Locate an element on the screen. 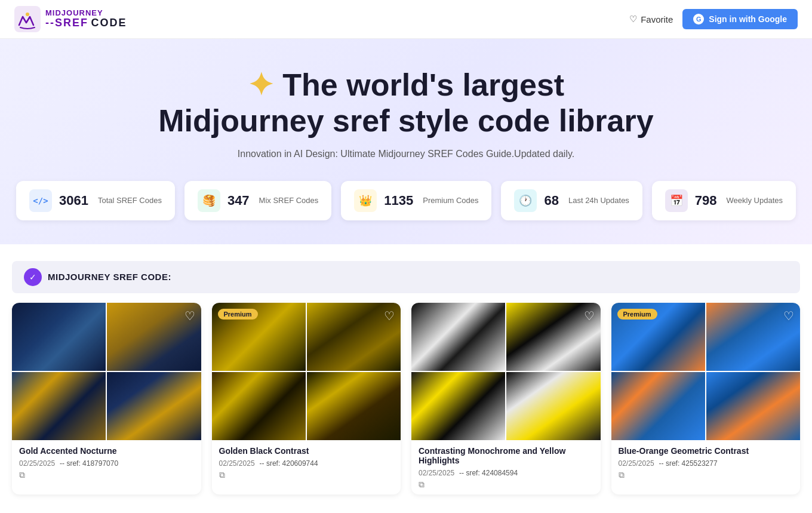 This screenshot has height=513, width=812. copy-icon-2: ⧉ is located at coordinates (222, 475).